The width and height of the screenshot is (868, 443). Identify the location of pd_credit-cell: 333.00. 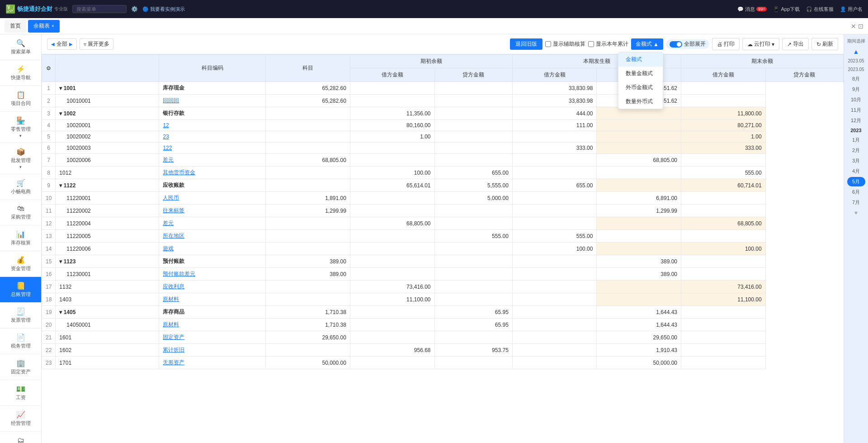
(554, 148).